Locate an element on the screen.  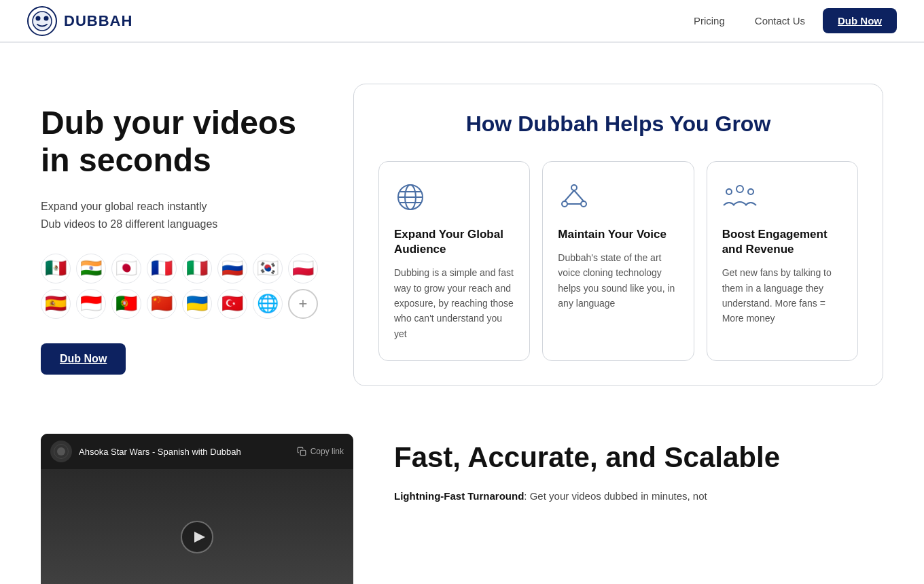
dub-now-nav-button: Dub Now is located at coordinates (860, 20).